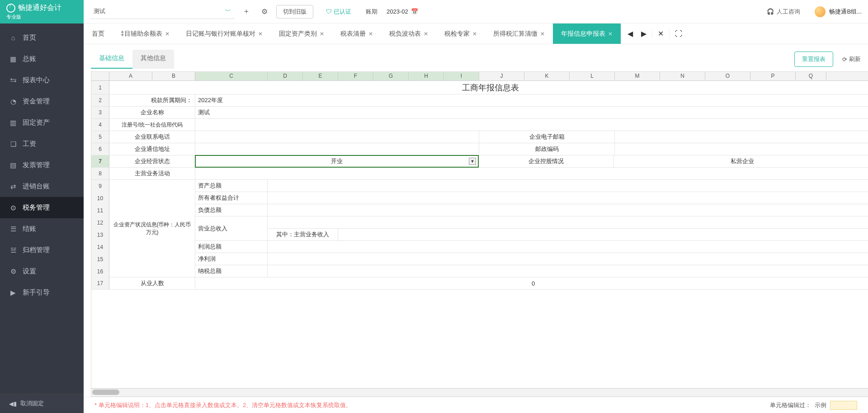  What do you see at coordinates (42, 271) in the screenshot?
I see `nav-settings: ⚙设置` at bounding box center [42, 271].